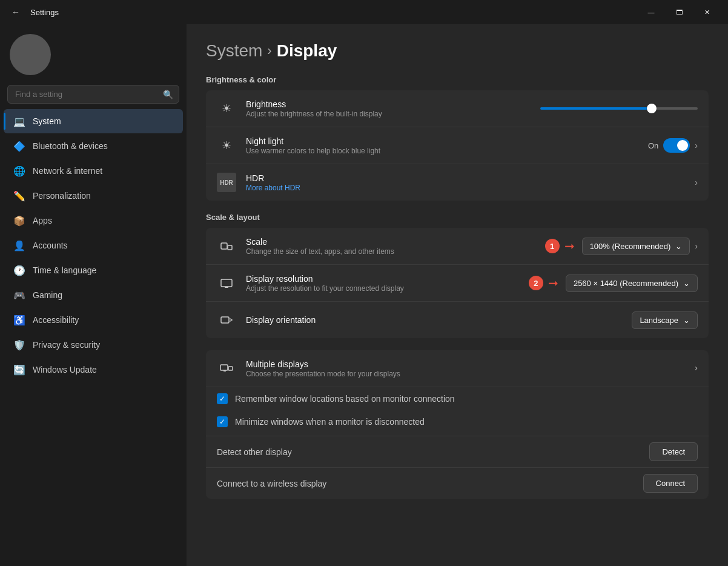 Image resolution: width=728 pixels, height=566 pixels. What do you see at coordinates (70, 146) in the screenshot?
I see `sidebar-label-bluetooth: Bluetooth & devices` at bounding box center [70, 146].